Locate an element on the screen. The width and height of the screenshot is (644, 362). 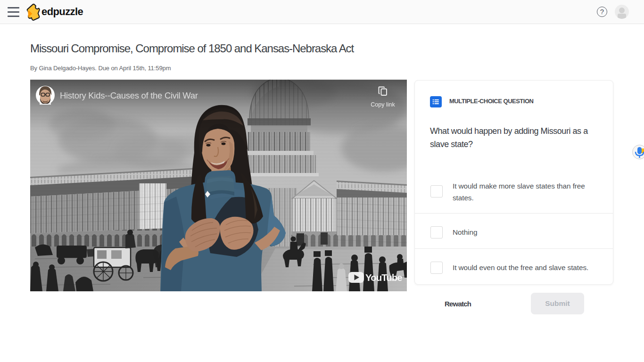
svg-text: YouTube is located at coordinates (384, 277).